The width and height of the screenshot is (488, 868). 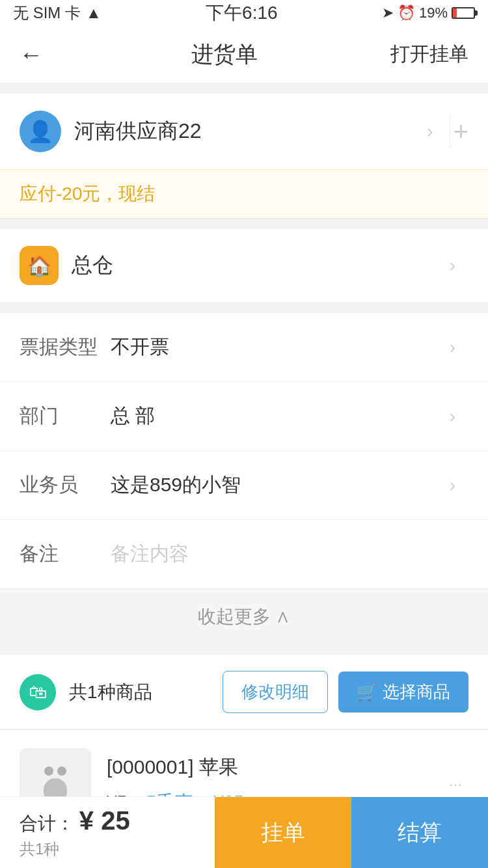 What do you see at coordinates (224, 55) in the screenshot?
I see `page-title: 进货单` at bounding box center [224, 55].